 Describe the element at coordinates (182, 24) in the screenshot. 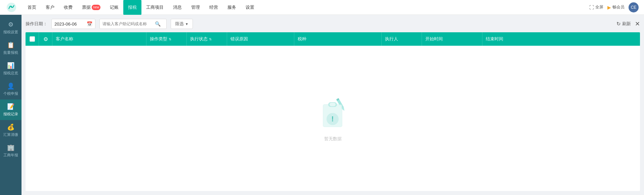

I see `filter-button: 筛选 ▼` at that location.